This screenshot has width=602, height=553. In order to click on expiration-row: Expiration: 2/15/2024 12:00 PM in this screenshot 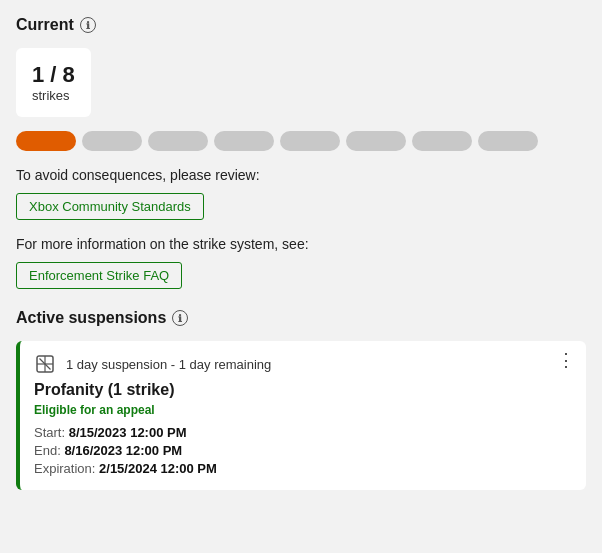, I will do `click(303, 468)`.